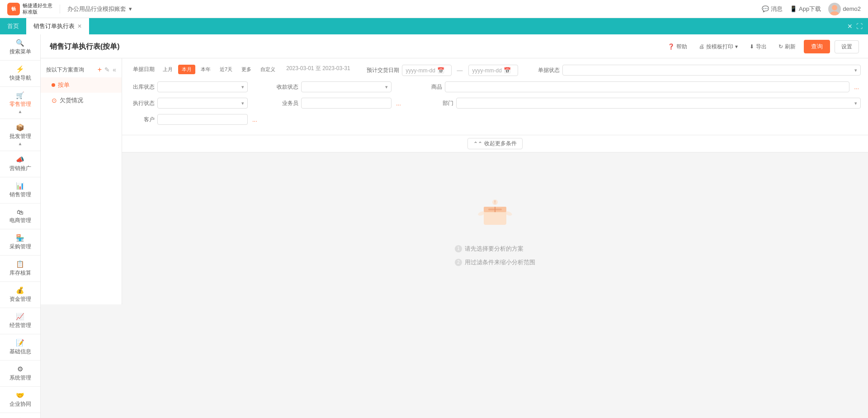 The height and width of the screenshot is (418, 868). What do you see at coordinates (346, 87) in the screenshot?
I see `payment-status-select: 已收款 部分收款 未收款` at bounding box center [346, 87].